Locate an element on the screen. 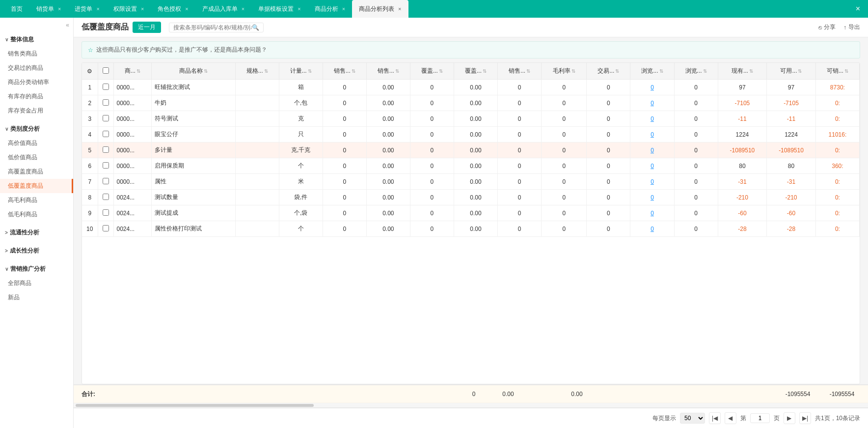 Image resolution: width=868 pixels, height=428 pixels. nav-bill-template-close: × is located at coordinates (299, 9).